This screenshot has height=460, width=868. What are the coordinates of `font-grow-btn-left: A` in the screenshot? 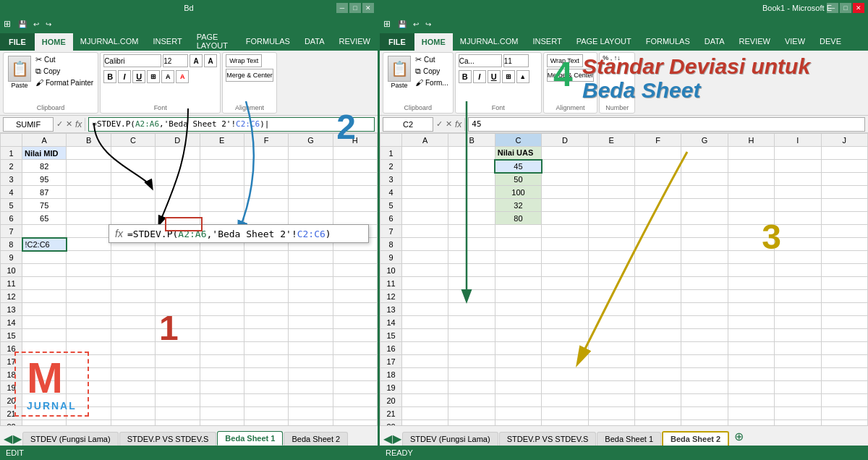 It's located at (196, 61).